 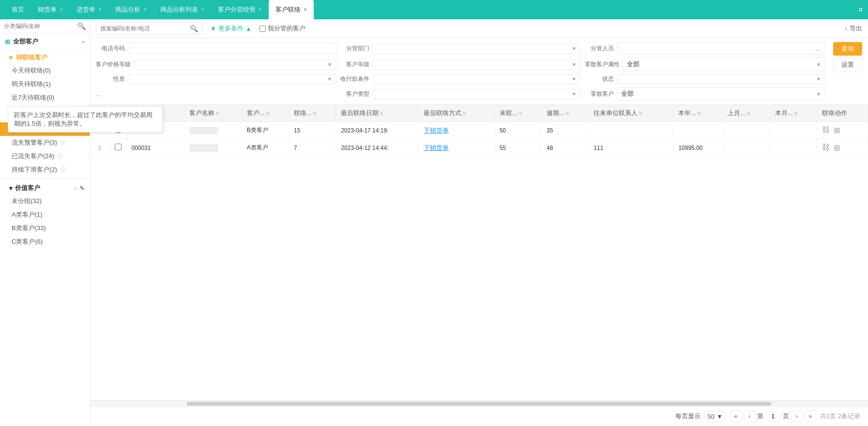 What do you see at coordinates (461, 48) in the screenshot?
I see `filter-row-1: 电话号码 分管部门 ▼ 分管人员` at bounding box center [461, 48].